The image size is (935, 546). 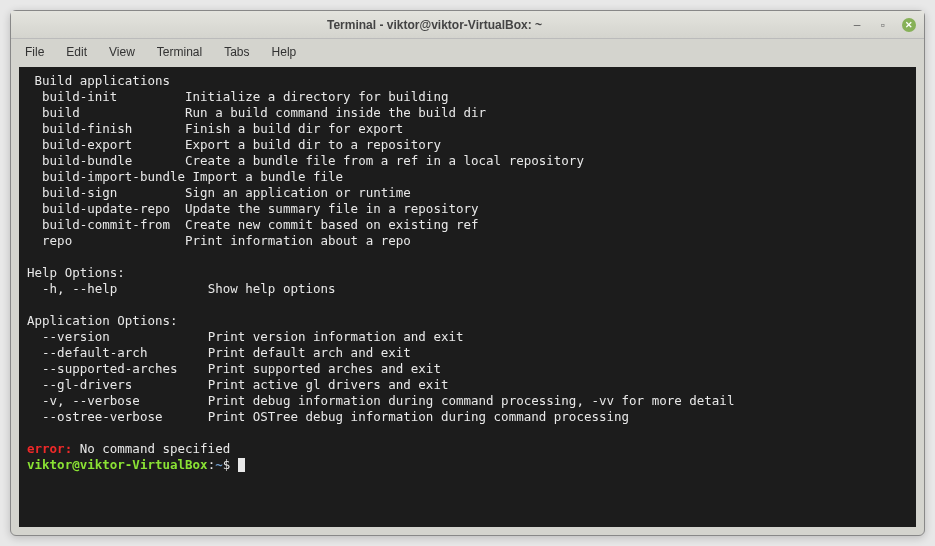 What do you see at coordinates (242, 465) in the screenshot?
I see `cursor-icon` at bounding box center [242, 465].